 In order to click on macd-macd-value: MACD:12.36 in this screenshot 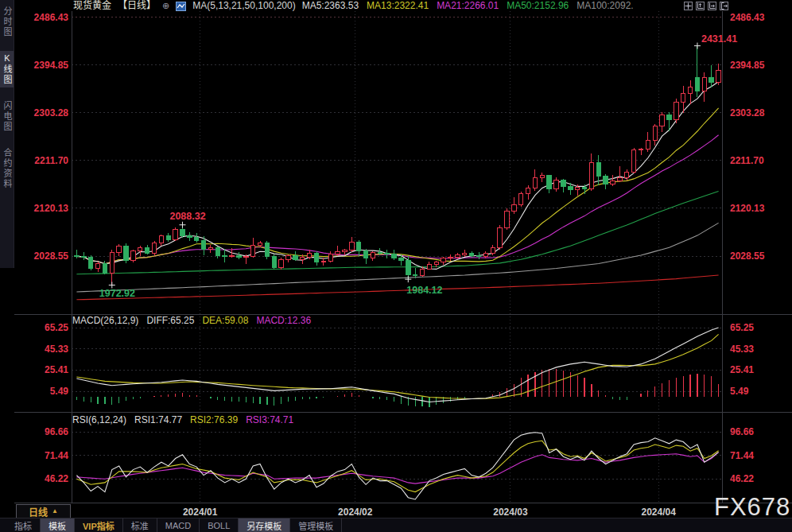, I will do `click(283, 320)`.